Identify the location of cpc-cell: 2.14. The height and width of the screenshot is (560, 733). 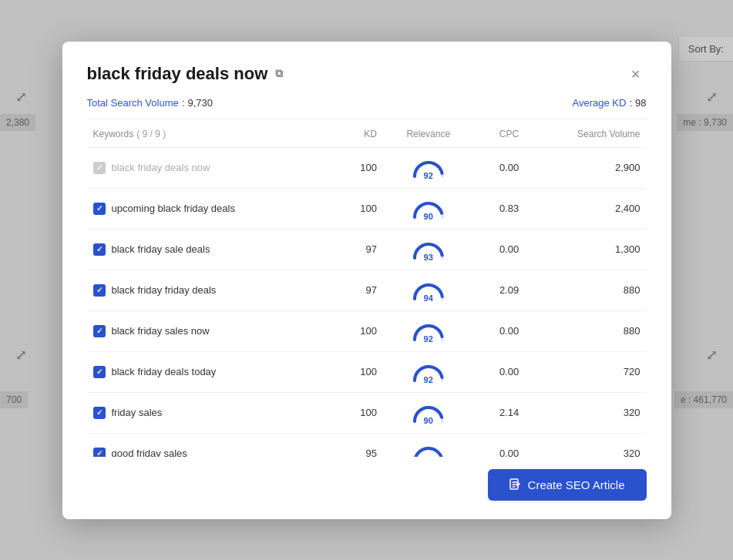
(499, 413).